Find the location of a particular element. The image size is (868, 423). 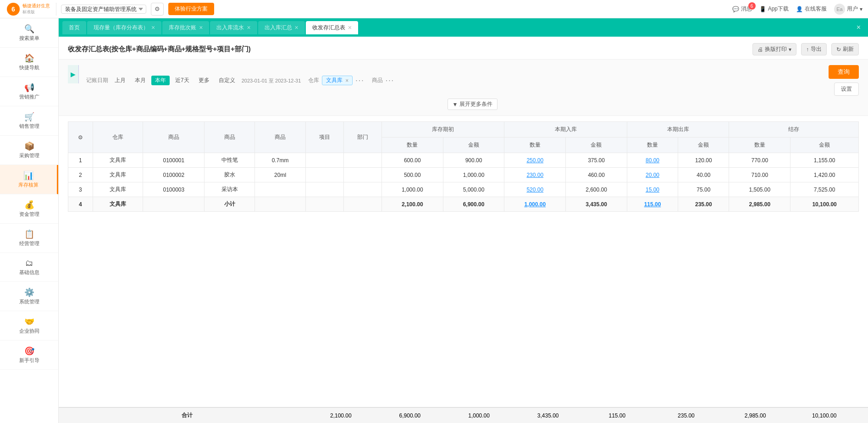

tab-batch-account: 库存批次账× is located at coordinates (186, 27).